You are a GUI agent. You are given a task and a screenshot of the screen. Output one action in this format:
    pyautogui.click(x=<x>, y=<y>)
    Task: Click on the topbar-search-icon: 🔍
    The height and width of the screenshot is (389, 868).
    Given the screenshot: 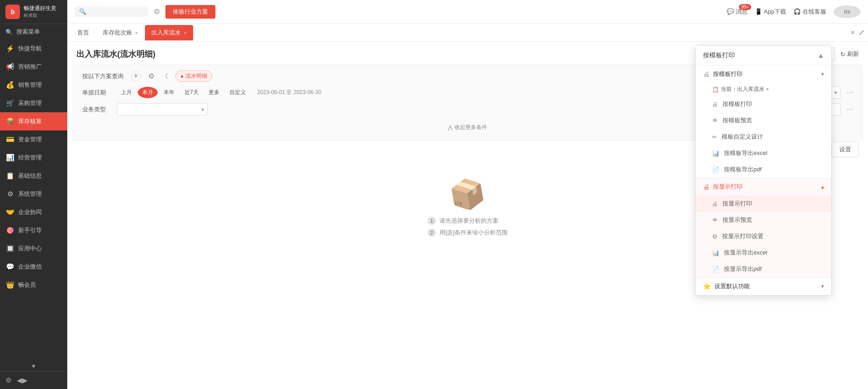 What is the action you would take?
    pyautogui.click(x=83, y=12)
    